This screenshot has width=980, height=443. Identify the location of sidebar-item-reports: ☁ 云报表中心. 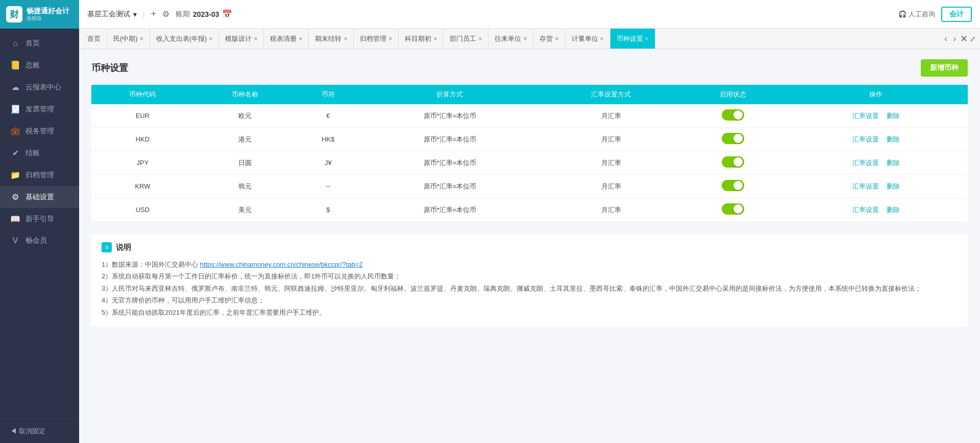
(40, 87).